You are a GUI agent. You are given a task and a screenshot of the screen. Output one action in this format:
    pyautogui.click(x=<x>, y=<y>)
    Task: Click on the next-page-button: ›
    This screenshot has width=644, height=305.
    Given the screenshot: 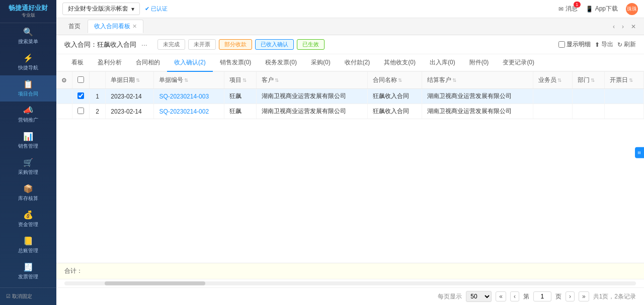 What is the action you would take?
    pyautogui.click(x=570, y=296)
    